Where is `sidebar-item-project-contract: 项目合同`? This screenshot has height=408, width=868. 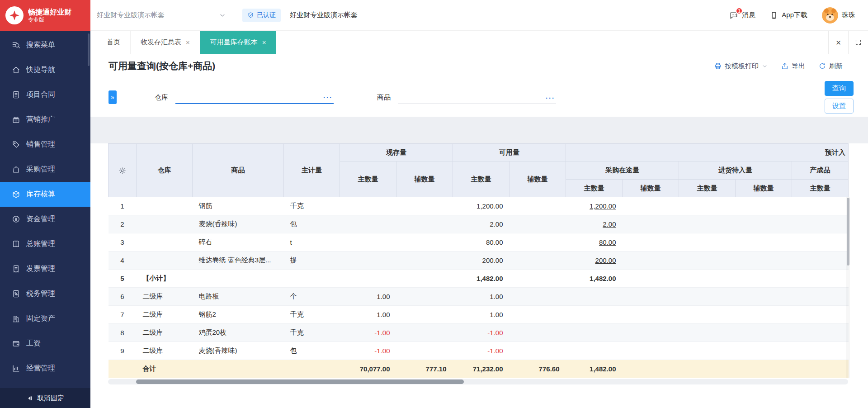
sidebar-item-project-contract: 项目合同 is located at coordinates (45, 95).